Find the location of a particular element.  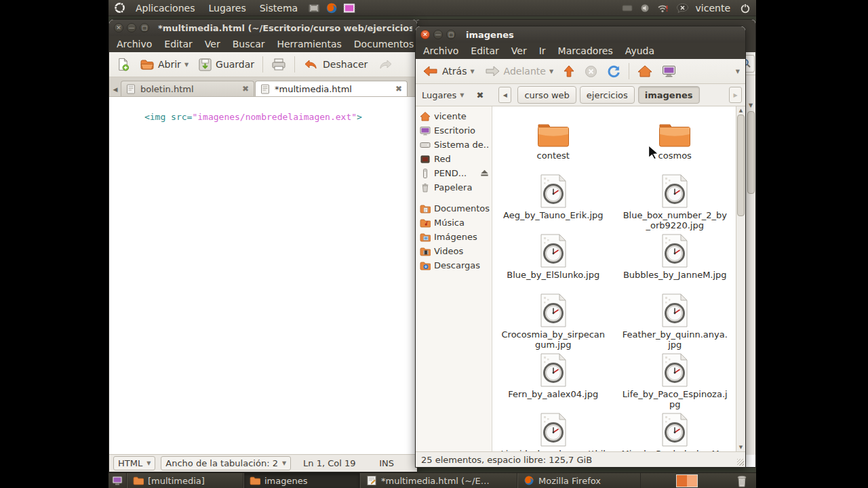

breadcrumb-button: imagenes is located at coordinates (669, 95).